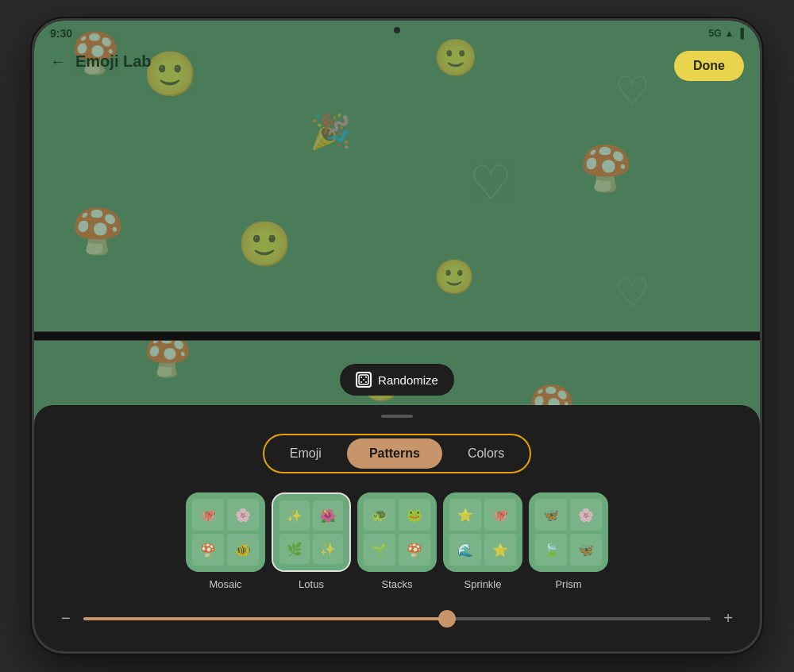 This screenshot has height=672, width=794. What do you see at coordinates (397, 532) in the screenshot?
I see `pattern-thumbnail-stacks: 🐢 🐸 🌱 🍄` at bounding box center [397, 532].